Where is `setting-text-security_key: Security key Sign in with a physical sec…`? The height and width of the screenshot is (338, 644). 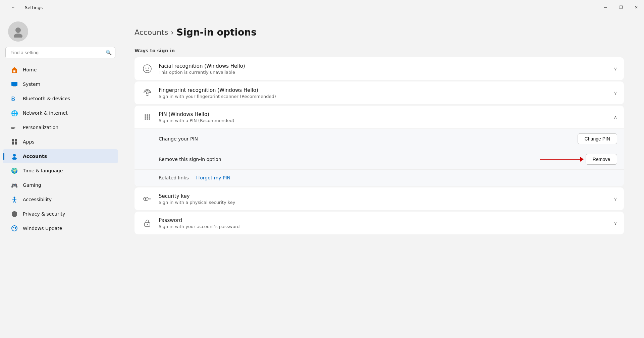
setting-text-security_key: Security key Sign in with a physical sec… is located at coordinates (384, 199).